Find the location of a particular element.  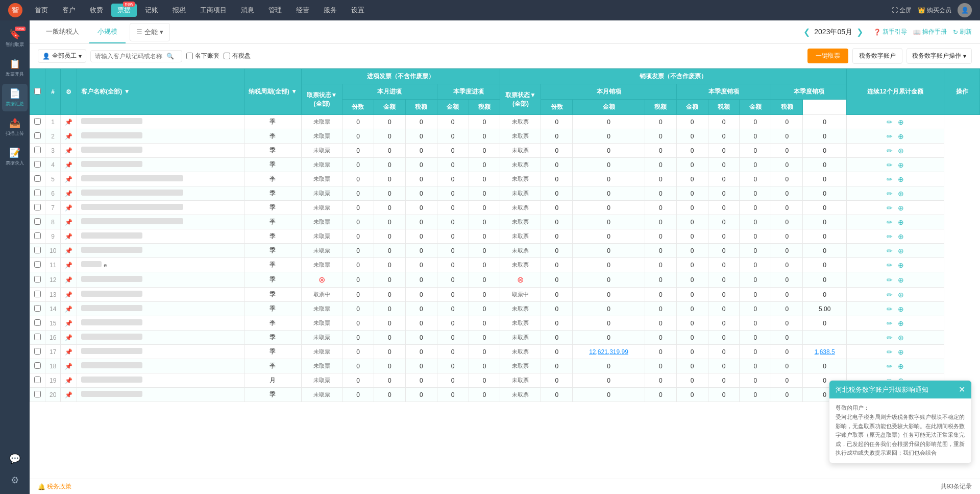

tax-policy-link: 🔔 税务政策 is located at coordinates (55, 486).